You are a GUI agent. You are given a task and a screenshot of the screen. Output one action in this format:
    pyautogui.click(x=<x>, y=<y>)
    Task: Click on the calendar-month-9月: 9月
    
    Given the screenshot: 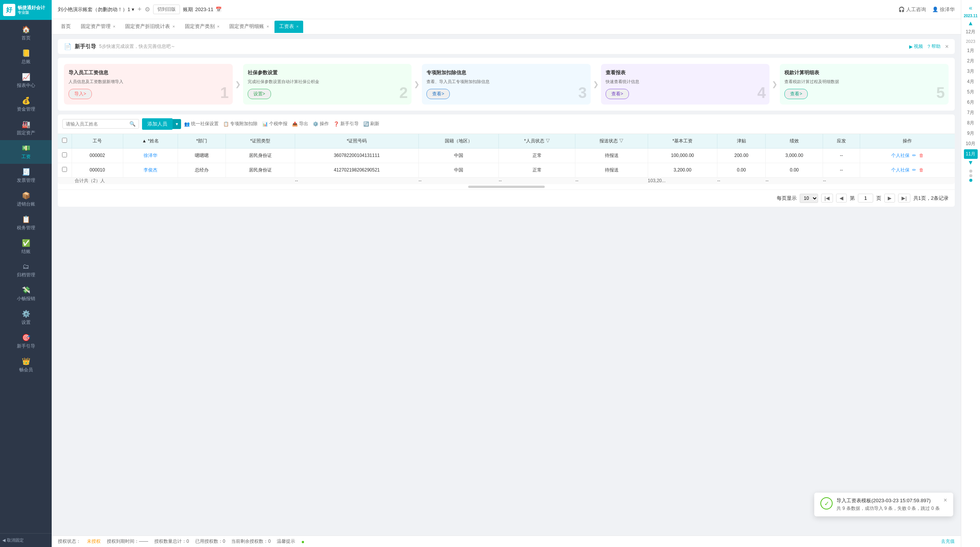 What is the action you would take?
    pyautogui.click(x=971, y=133)
    